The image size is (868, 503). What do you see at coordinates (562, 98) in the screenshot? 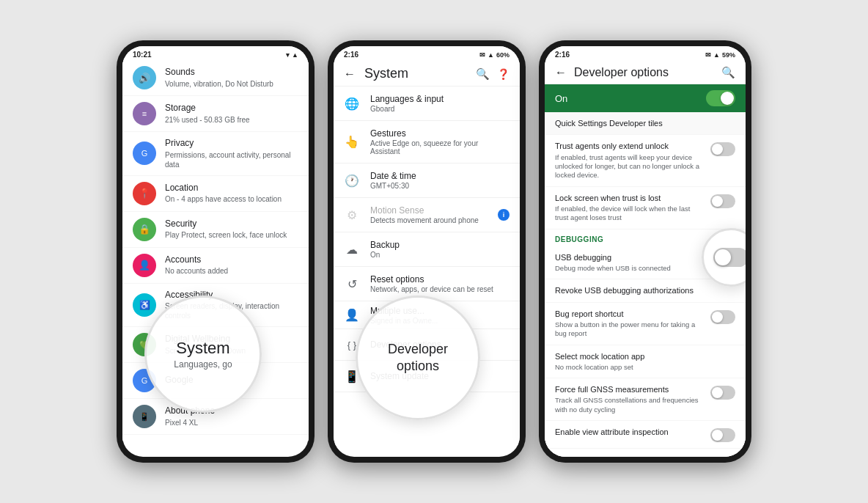
I see `on-label: On` at bounding box center [562, 98].